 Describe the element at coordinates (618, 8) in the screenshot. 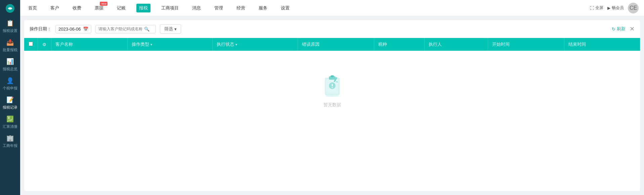

I see `member-label: 畅会员` at that location.